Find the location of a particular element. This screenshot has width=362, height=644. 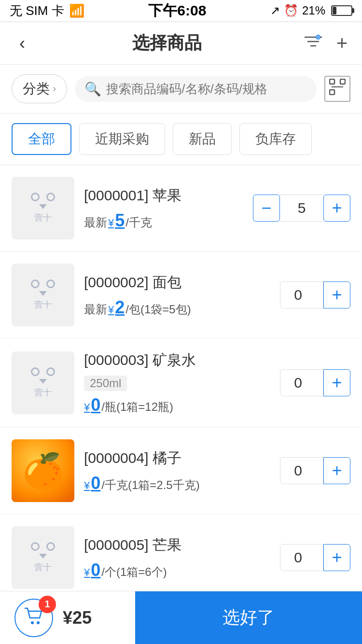

qty-control-2: + is located at coordinates (315, 295).